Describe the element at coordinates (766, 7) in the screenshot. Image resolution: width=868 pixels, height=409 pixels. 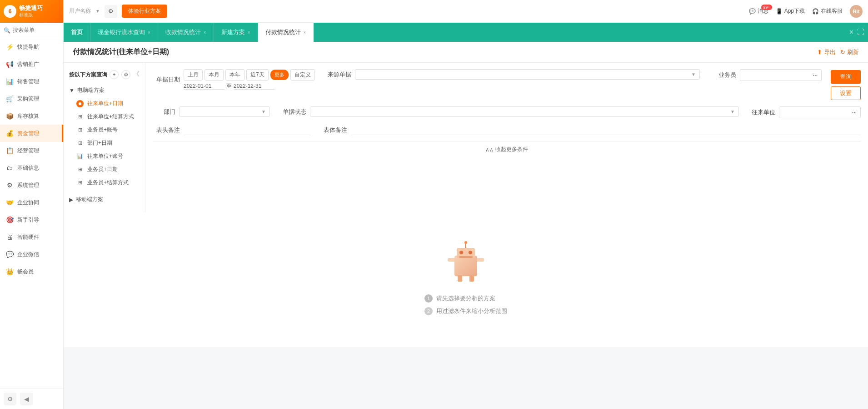
I see `notifications-badge: 99+` at that location.